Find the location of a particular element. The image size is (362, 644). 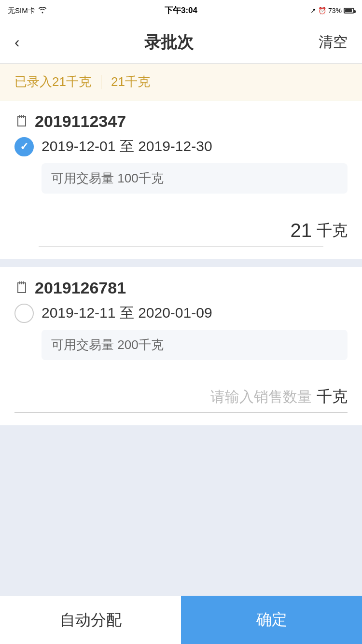

batch1-qty-section: 21 千克 is located at coordinates (181, 235).